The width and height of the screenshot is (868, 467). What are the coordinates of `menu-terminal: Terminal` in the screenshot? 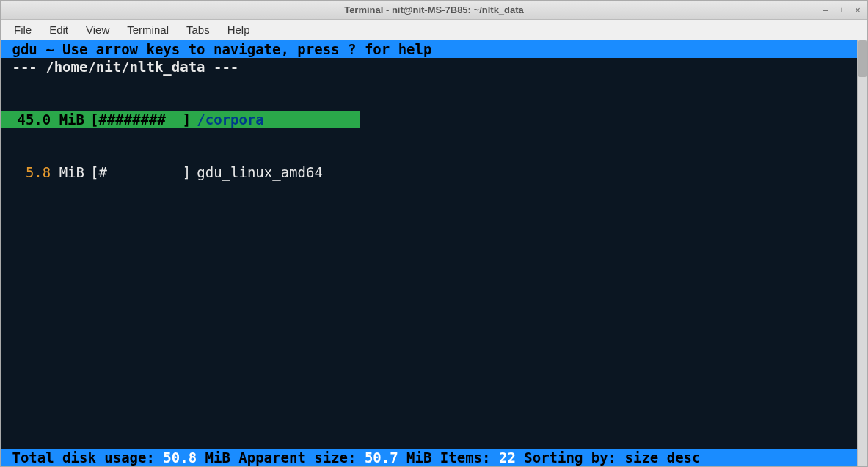 It's located at (148, 29).